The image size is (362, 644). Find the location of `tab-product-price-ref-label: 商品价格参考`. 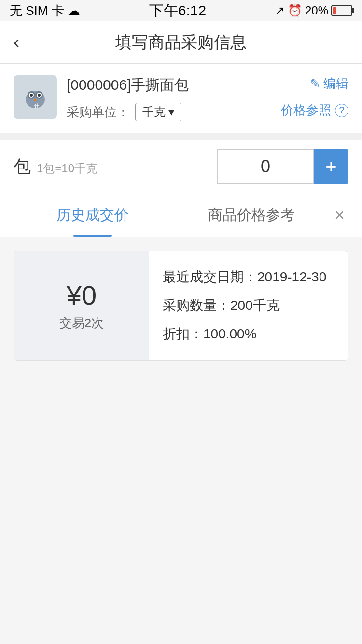

tab-product-price-ref-label: 商品价格参考 is located at coordinates (251, 214).